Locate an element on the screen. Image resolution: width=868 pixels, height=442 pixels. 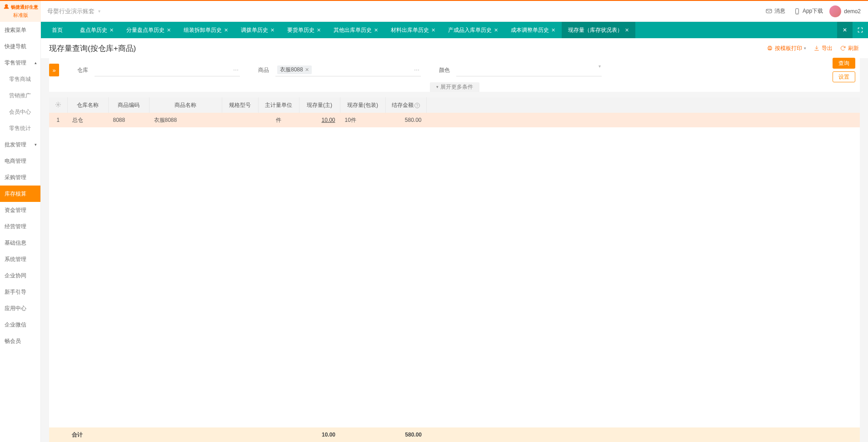
sidebar-item-11: 资金管理 is located at coordinates (20, 210).